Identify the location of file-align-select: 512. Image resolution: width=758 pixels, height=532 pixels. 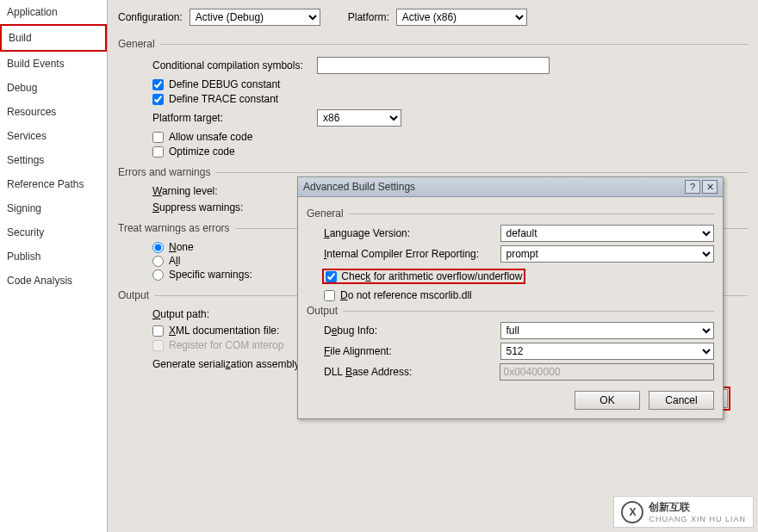
(607, 351).